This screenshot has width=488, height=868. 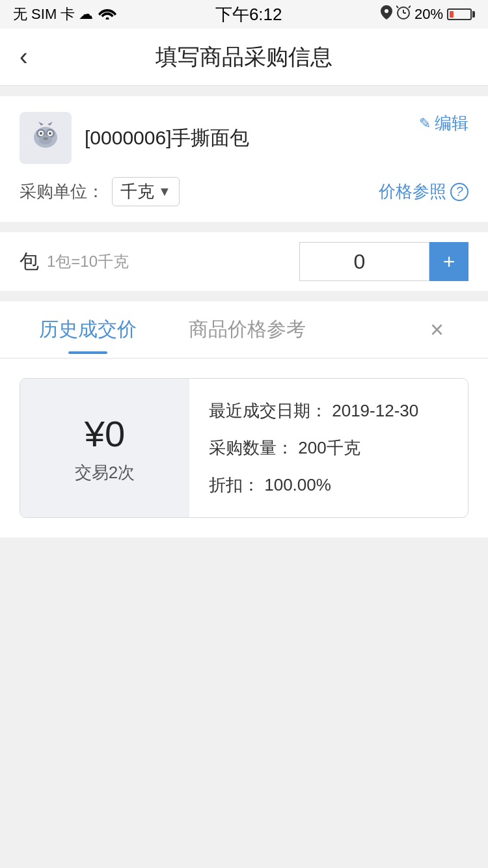 I want to click on battery-percent: 20%, so click(x=429, y=14).